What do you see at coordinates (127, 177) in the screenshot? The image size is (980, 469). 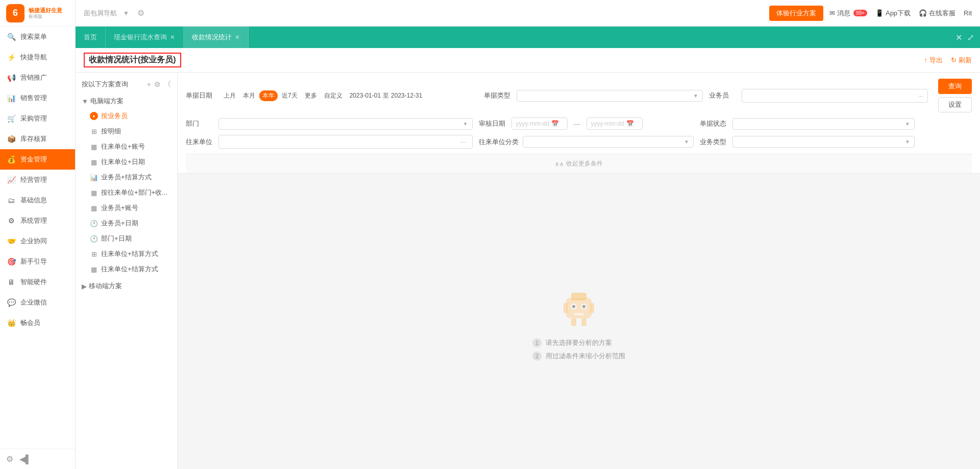 I see `scheme-item-salesman-settle: 📊 业务员+结算方式` at bounding box center [127, 177].